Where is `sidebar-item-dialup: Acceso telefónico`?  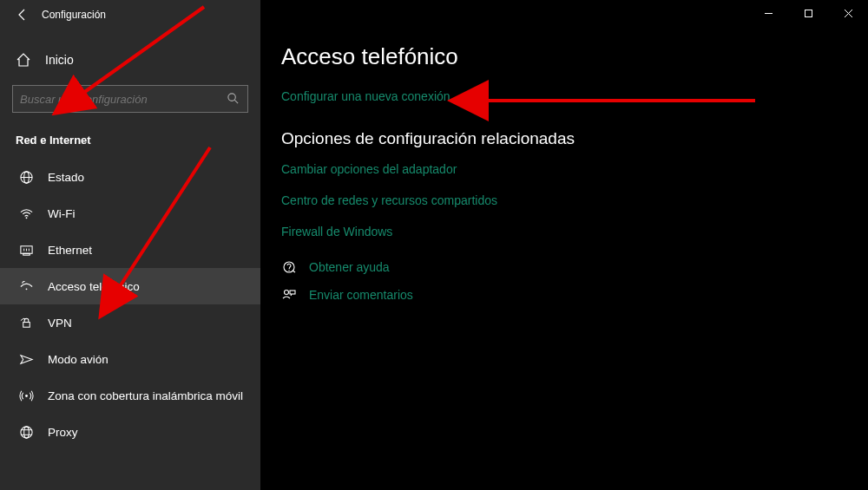
sidebar-item-dialup: Acceso telefónico is located at coordinates (130, 286).